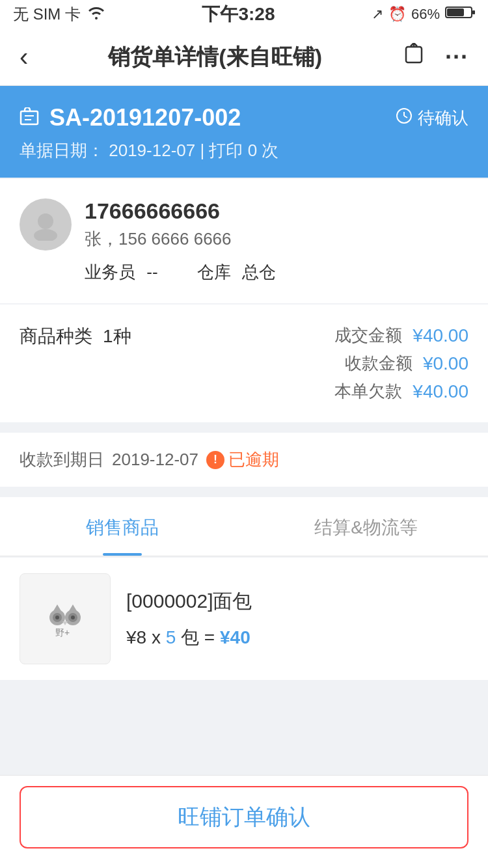  I want to click on summary-grid: 商品种类 1种 成交金额 ¥40.00 收款金额 ¥0.00 本单欠款 ¥40.…, so click(244, 363).